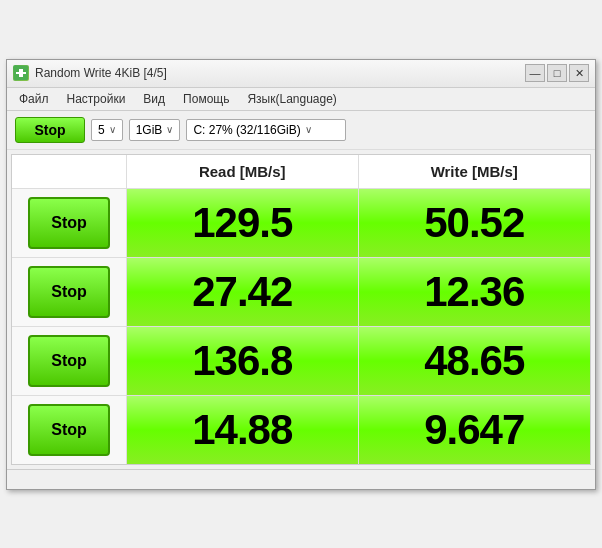 This screenshot has height=548, width=602. Describe the element at coordinates (474, 361) in the screenshot. I see `write-text-3: 48.65` at that location.